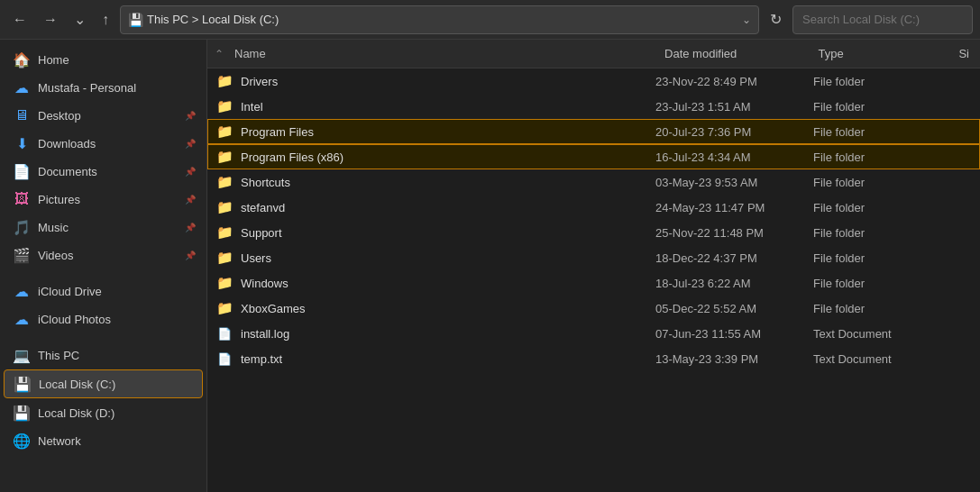  I want to click on sidebar-label-downloads: Downloads, so click(110, 144).